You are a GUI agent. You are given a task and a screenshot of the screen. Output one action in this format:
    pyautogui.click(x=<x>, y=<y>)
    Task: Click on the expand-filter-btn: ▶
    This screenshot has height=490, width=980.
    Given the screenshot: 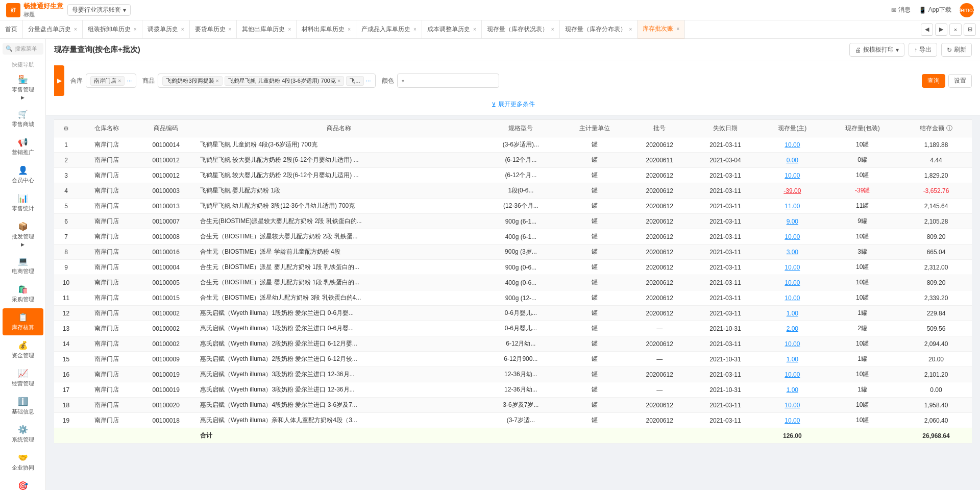 What is the action you would take?
    pyautogui.click(x=59, y=81)
    